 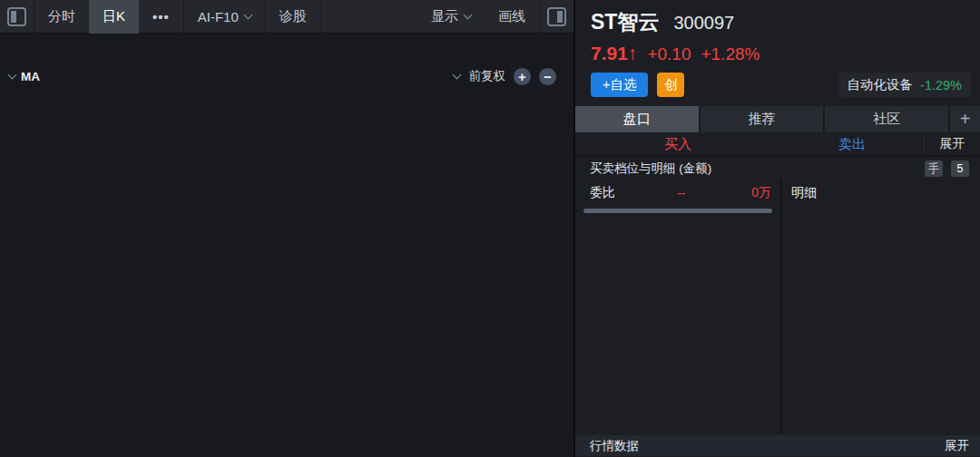 I want to click on panel-right-icon, so click(x=557, y=16).